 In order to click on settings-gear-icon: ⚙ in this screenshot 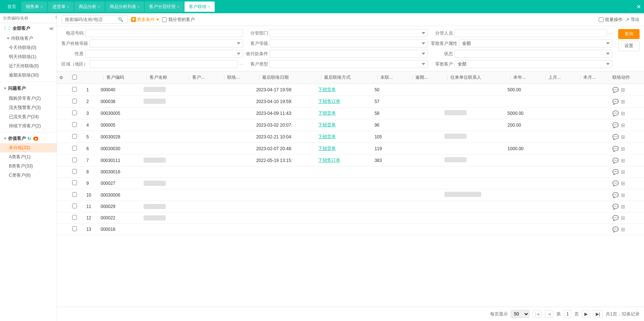, I will do `click(61, 78)`.